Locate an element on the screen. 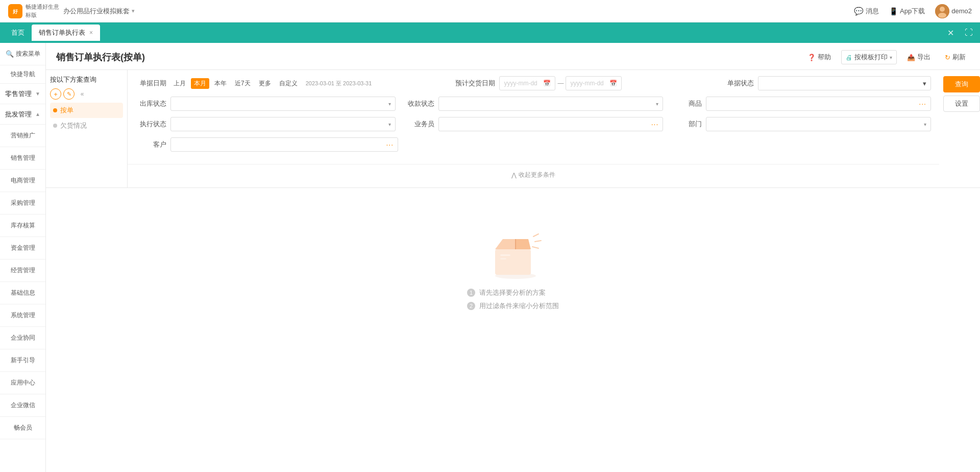 The height and width of the screenshot is (472, 980). filter-field-salesperson: 业务员 ··· is located at coordinates (534, 124).